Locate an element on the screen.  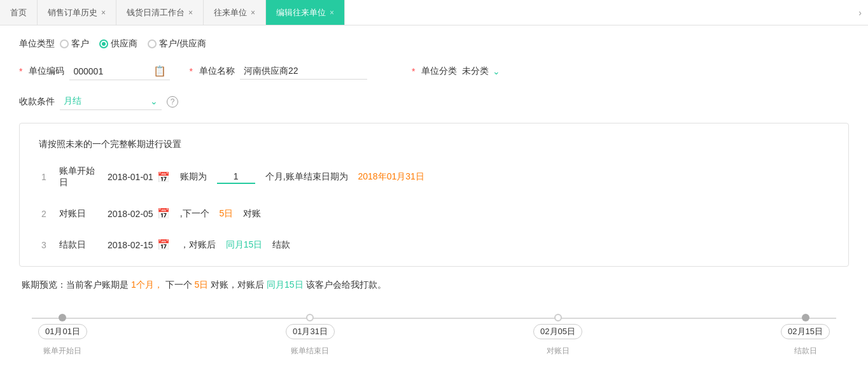
row-3-description-suffix: 结款 is located at coordinates (281, 245).